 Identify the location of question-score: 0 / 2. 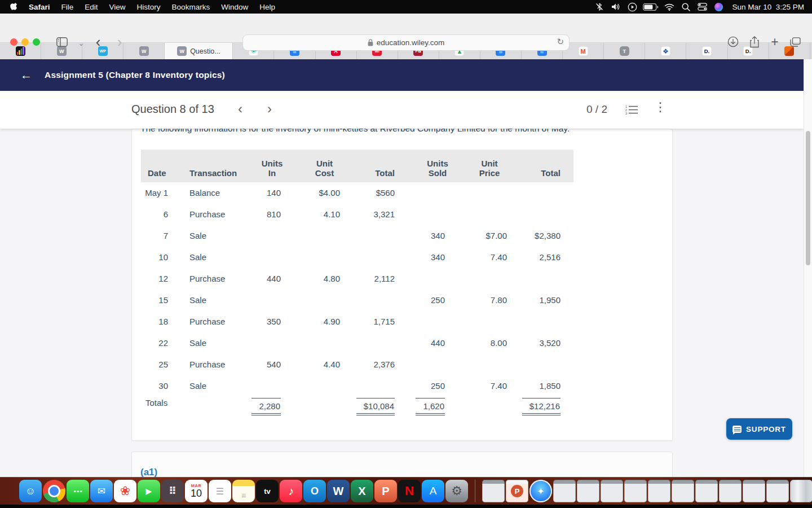
(597, 110).